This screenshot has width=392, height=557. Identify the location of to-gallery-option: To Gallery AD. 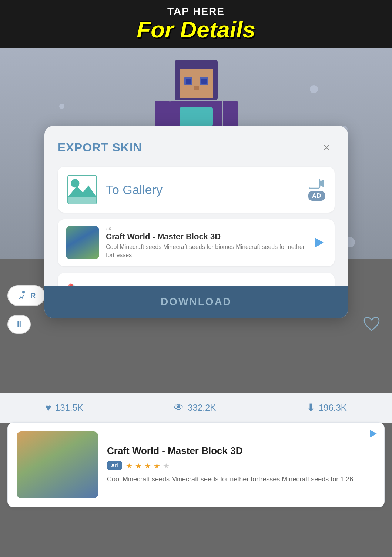
(196, 190).